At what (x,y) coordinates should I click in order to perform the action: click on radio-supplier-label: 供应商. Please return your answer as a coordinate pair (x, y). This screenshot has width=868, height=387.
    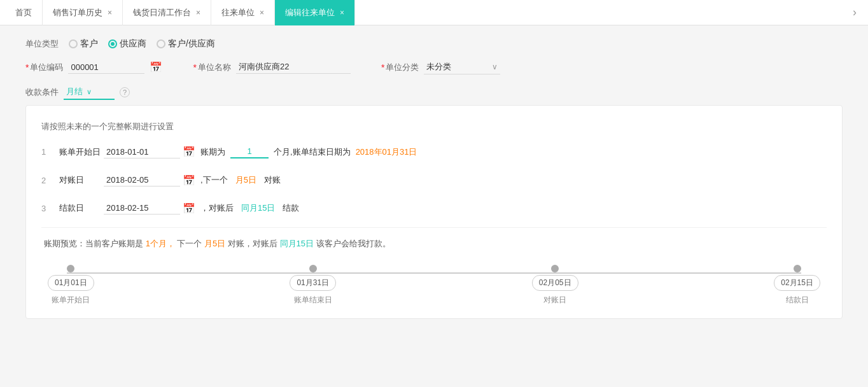
    Looking at the image, I should click on (133, 44).